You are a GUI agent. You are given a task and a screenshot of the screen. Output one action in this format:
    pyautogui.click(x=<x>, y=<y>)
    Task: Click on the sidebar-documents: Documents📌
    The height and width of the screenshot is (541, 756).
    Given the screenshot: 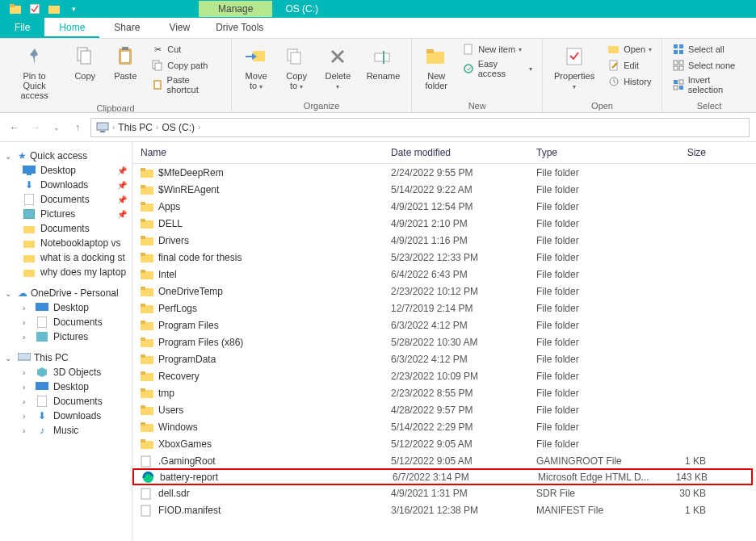 What is the action you would take?
    pyautogui.click(x=66, y=199)
    